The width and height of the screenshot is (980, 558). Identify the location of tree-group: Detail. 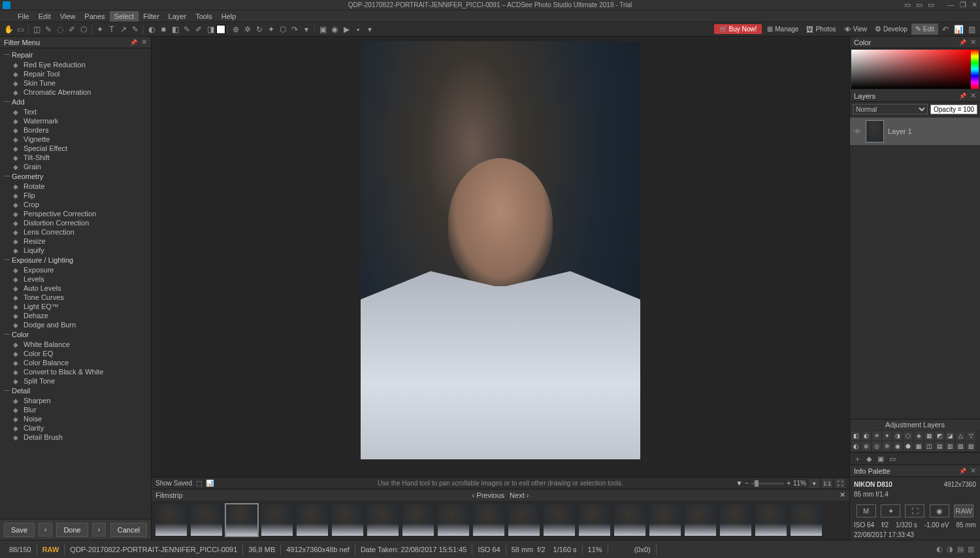
(76, 391).